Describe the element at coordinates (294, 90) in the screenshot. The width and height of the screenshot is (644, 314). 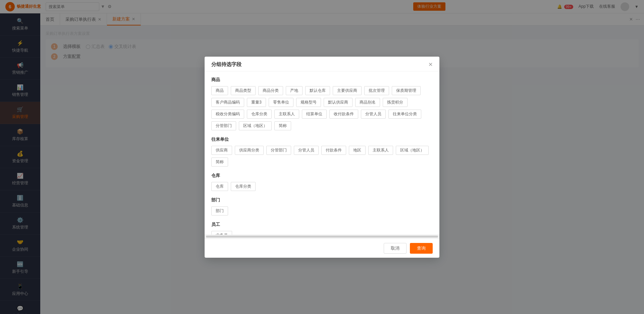
I see `field-tag-goods-3: 产地` at that location.